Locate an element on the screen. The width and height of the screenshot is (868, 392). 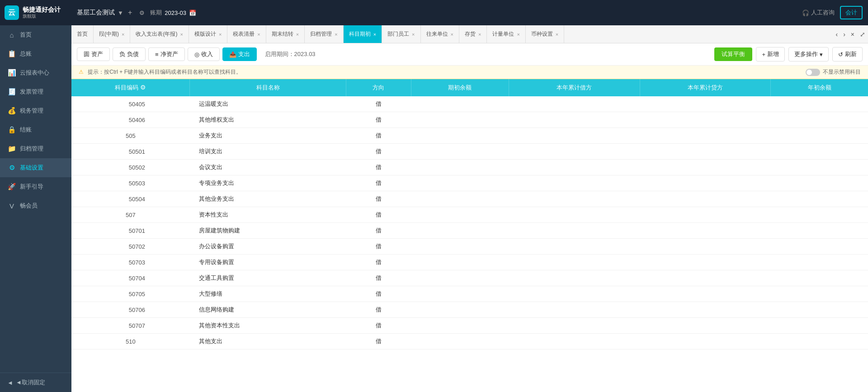
cell-code: 50504 is located at coordinates (131, 199).